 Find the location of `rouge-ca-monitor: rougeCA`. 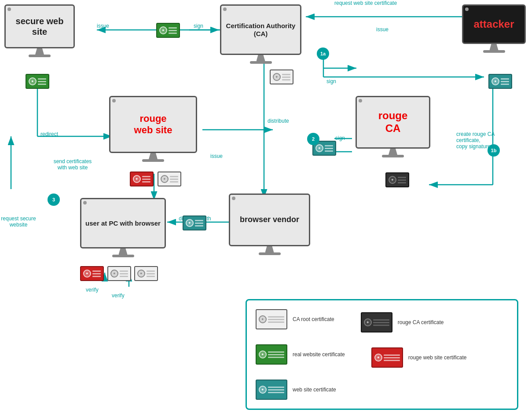

rouge-ca-monitor: rougeCA is located at coordinates (393, 127).